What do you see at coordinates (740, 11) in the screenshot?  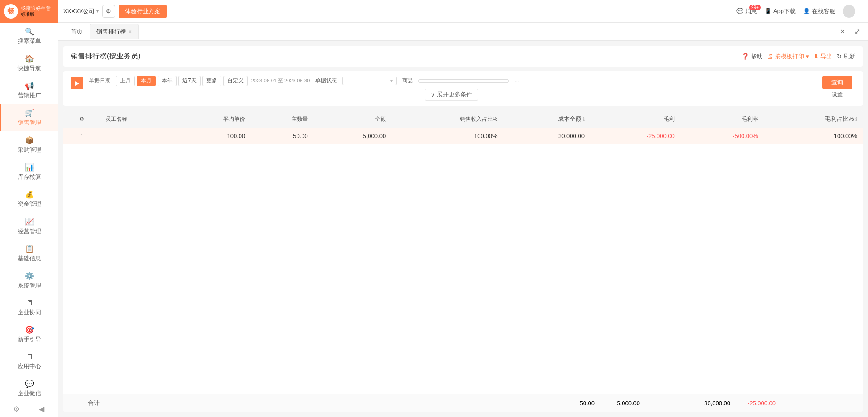 I see `message-icon: 💬` at bounding box center [740, 11].